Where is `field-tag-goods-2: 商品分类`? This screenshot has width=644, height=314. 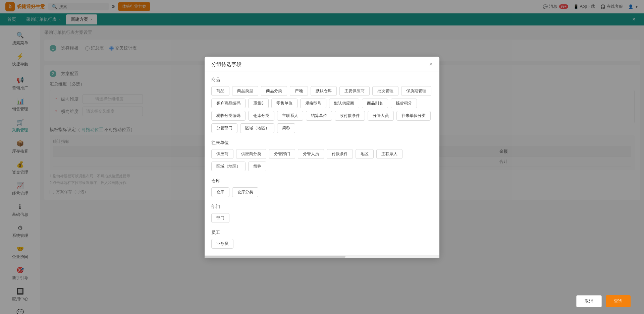 field-tag-goods-2: 商品分类 is located at coordinates (274, 91).